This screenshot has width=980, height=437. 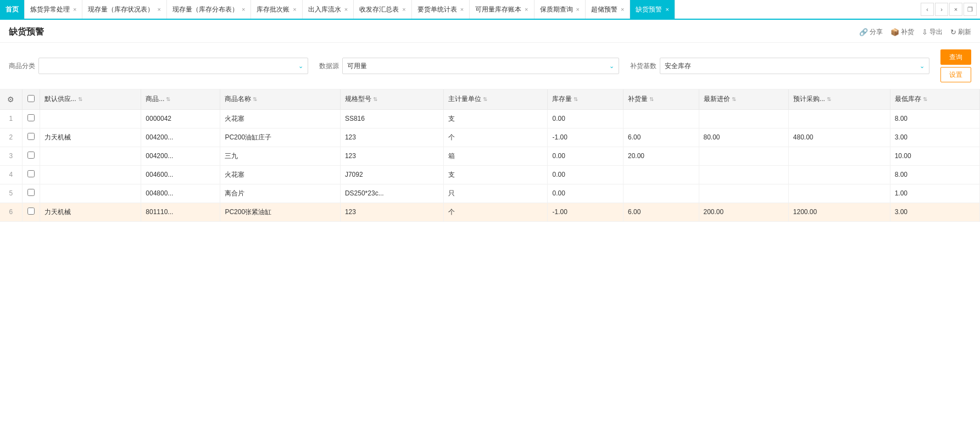 I want to click on settings-button: 设置, so click(x=956, y=75).